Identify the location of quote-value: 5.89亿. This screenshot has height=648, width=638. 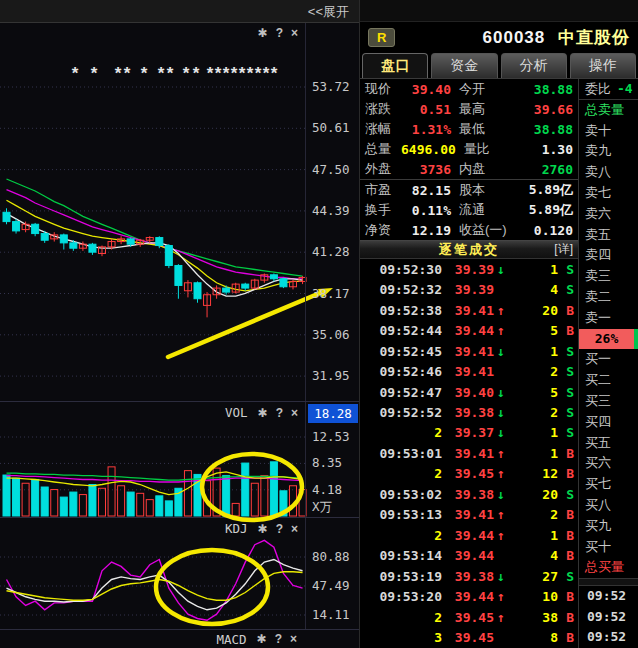
(548, 210).